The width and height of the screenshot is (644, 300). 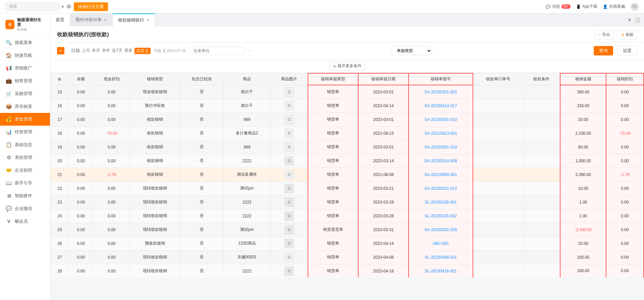 I want to click on bill-no-link: SA-20230321-012, so click(x=441, y=188).